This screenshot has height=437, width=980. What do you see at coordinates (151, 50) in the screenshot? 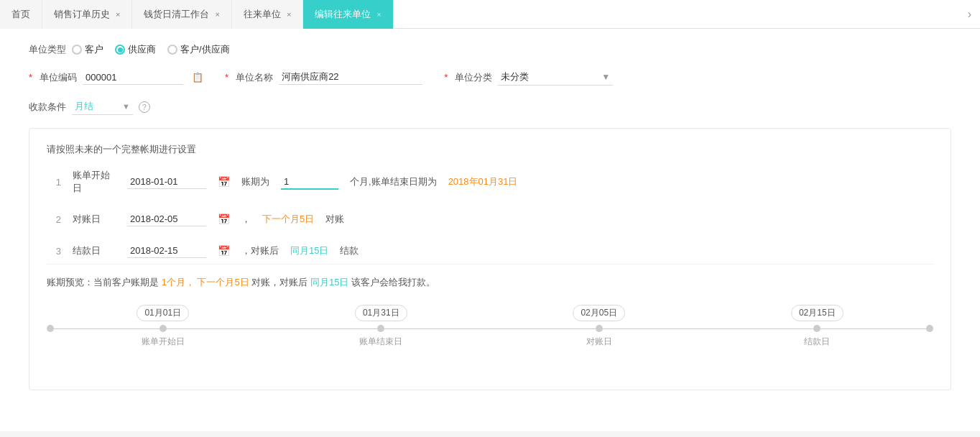
I see `radio-group-unit-type: 客户 供应商 客户/供应商` at bounding box center [151, 50].